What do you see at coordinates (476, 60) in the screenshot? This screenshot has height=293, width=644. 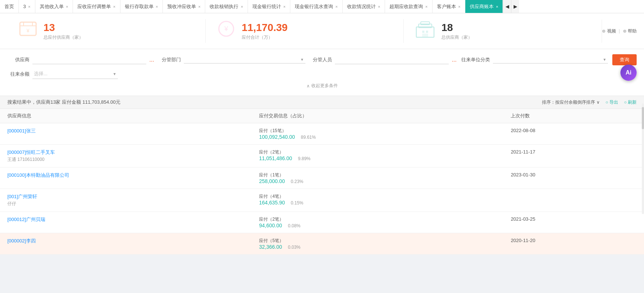 I see `category-label: 往来单位分类` at bounding box center [476, 60].